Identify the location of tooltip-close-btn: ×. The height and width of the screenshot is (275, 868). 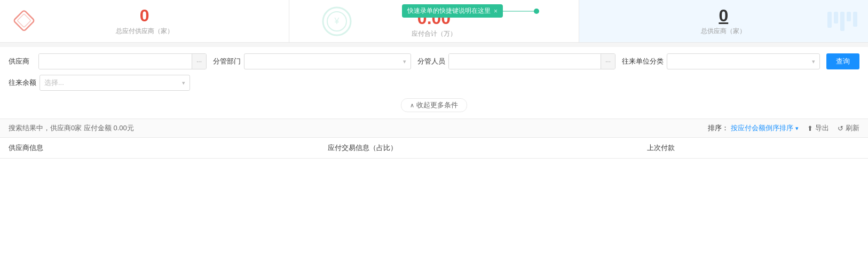
(495, 11).